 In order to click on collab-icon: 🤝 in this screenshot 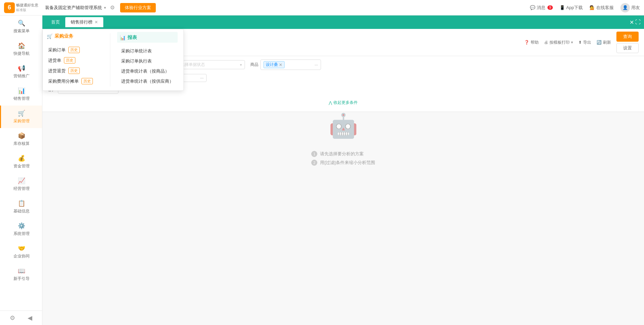, I will do `click(22, 248)`.